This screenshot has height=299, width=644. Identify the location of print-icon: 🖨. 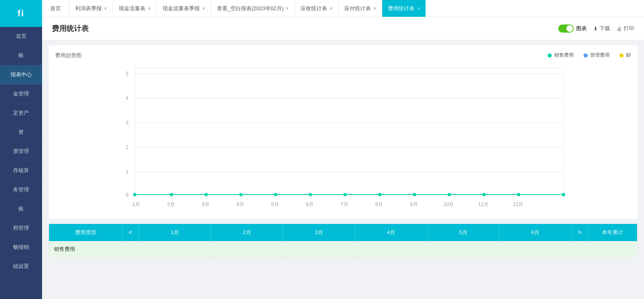
(619, 29).